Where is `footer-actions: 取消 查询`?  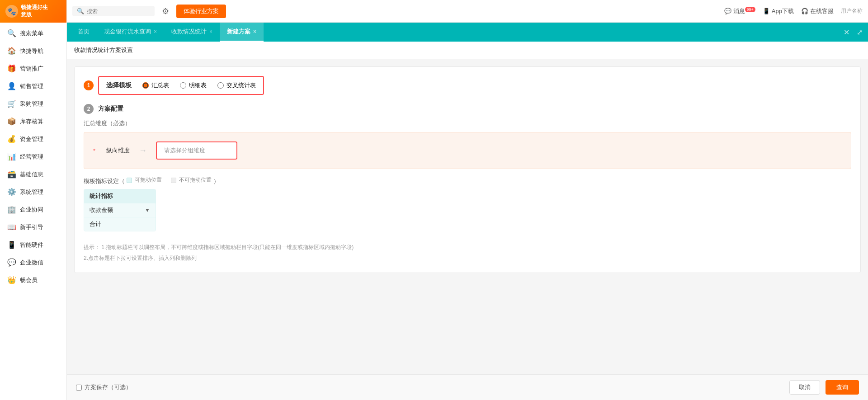
footer-actions: 取消 查询 is located at coordinates (824, 387).